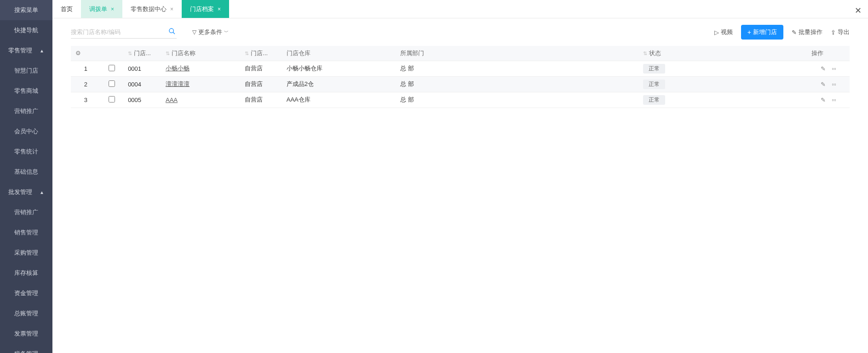 Image resolution: width=868 pixels, height=353 pixels. I want to click on sidebar-item-tax: 税务管理, so click(26, 348).